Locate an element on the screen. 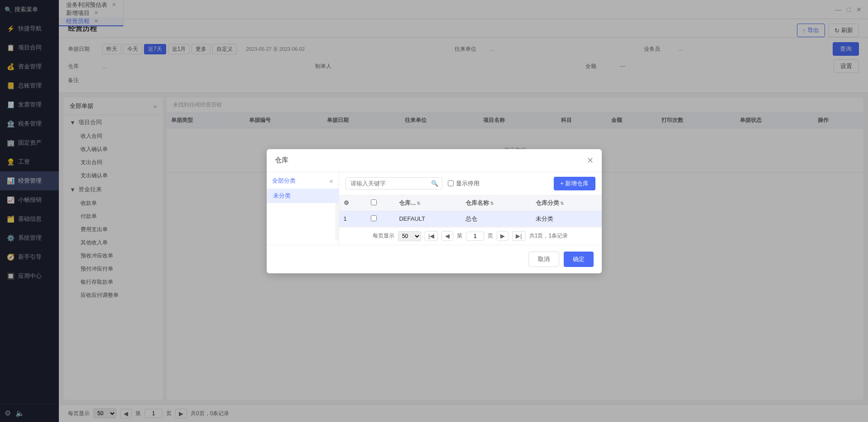 Image resolution: width=868 pixels, height=422 pixels. warehouse-table: ⚙仓库...⇅仓库名称⇅仓库分类⇅ 1 DEFAULT 总仓 未分类 is located at coordinates (470, 211).